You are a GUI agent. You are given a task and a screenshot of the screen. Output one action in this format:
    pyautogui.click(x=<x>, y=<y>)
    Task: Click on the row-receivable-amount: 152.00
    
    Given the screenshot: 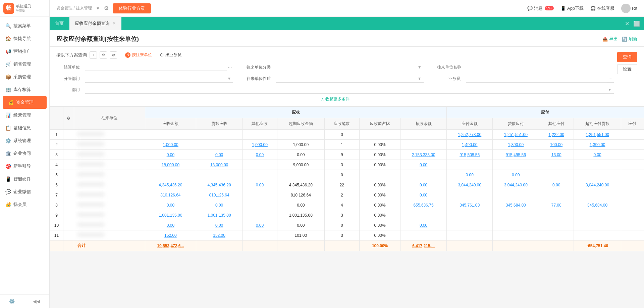 What is the action you would take?
    pyautogui.click(x=170, y=235)
    